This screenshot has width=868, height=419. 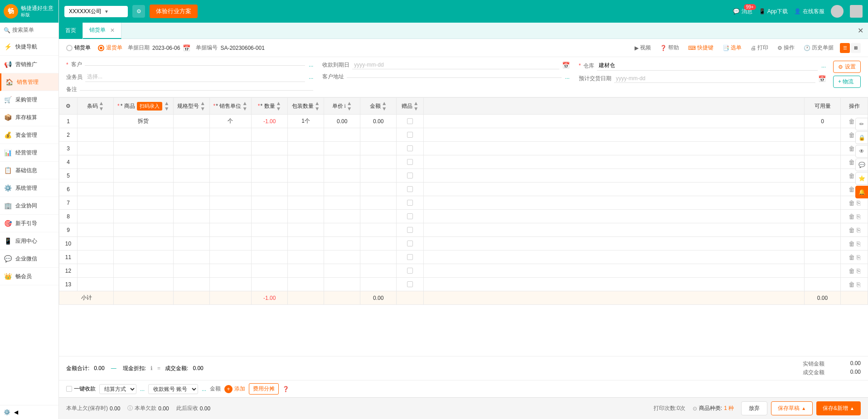 What do you see at coordinates (742, 12) in the screenshot?
I see `messages-button: 💬 消息 99+` at bounding box center [742, 12].